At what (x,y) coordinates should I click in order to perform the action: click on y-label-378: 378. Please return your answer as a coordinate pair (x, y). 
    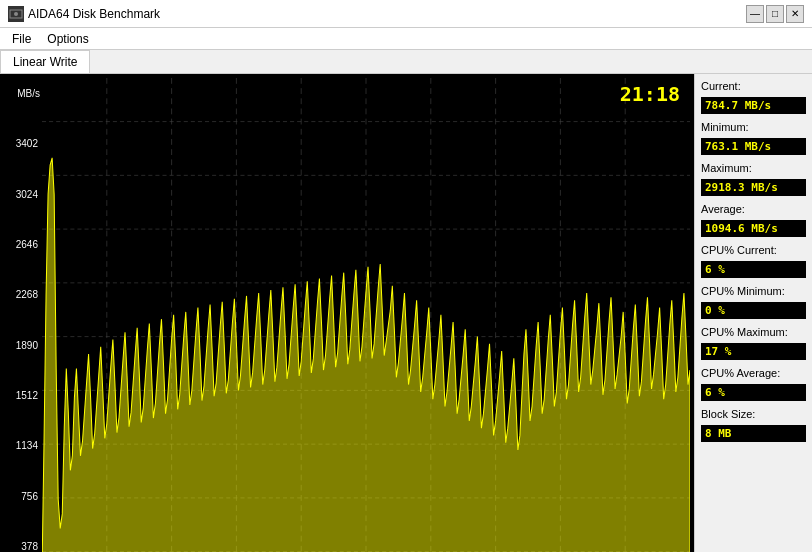
    Looking at the image, I should click on (23, 546).